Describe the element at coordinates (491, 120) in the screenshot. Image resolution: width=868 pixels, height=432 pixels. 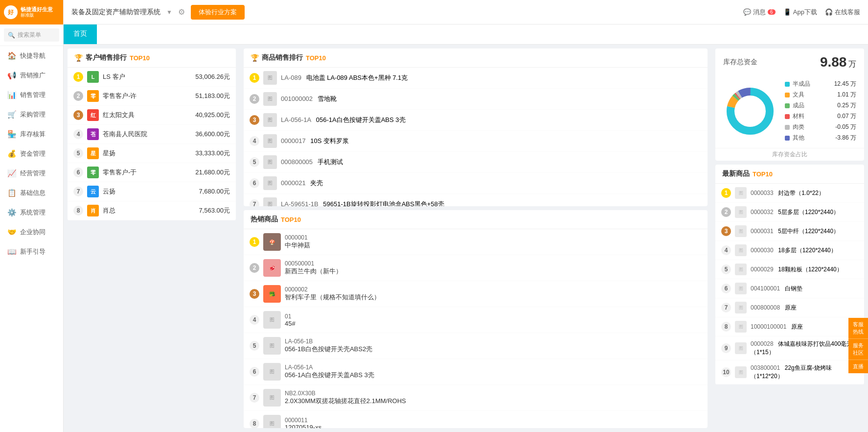
I see `product-info: LA-056-1A 056-1A白色按键开关盖ABS 3壳` at that location.